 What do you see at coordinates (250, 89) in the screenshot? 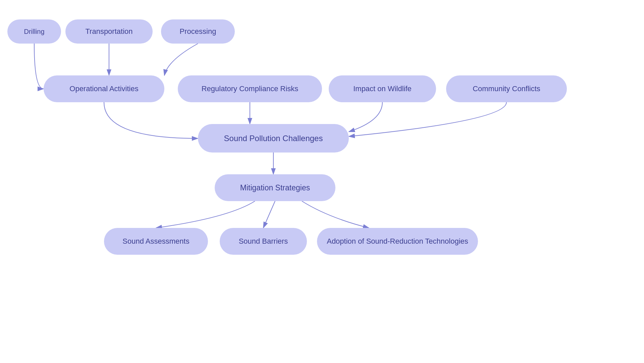
I see `regulatory-compliance-node: Regulatory Compliance Risks` at bounding box center [250, 89].